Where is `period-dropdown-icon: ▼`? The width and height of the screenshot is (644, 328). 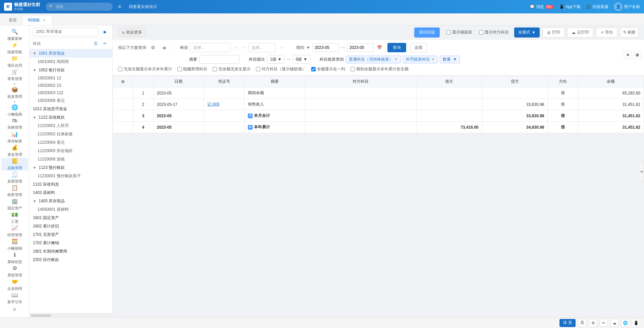 period-dropdown-icon: ▼ is located at coordinates (308, 48).